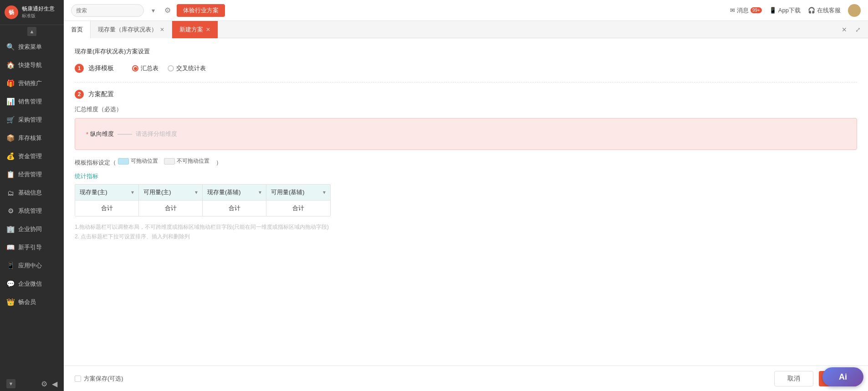 The image size is (868, 391). I want to click on ai-assistant-button: Ai, so click(843, 377).